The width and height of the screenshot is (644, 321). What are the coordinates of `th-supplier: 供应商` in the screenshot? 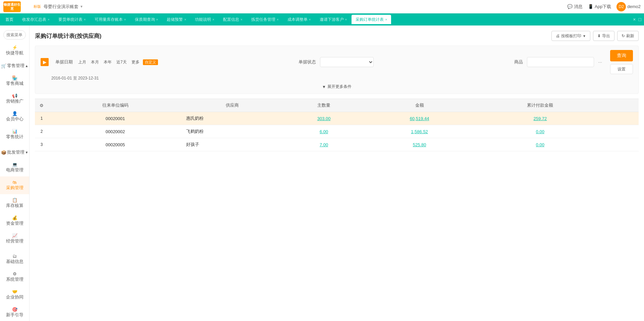 It's located at (232, 105).